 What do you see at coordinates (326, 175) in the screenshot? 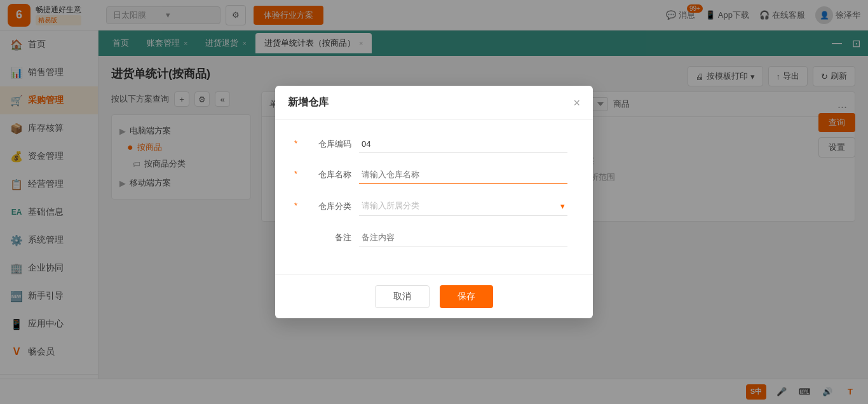
I see `name-label: 仓库名称` at bounding box center [326, 175].